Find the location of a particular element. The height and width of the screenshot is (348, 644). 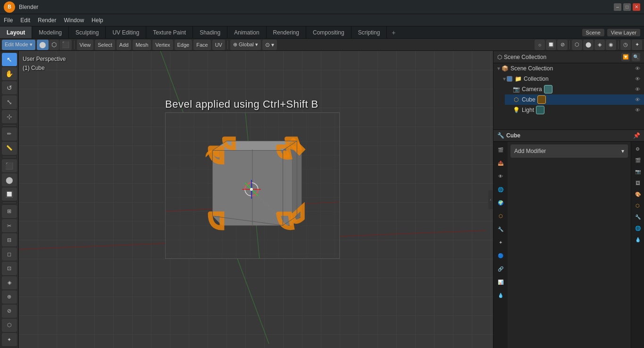

minimize-button: – is located at coordinates (618, 7).